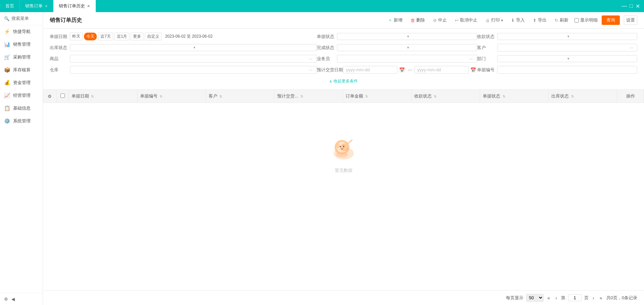  What do you see at coordinates (413, 20) in the screenshot?
I see `delete-icon: 🗑` at bounding box center [413, 20].